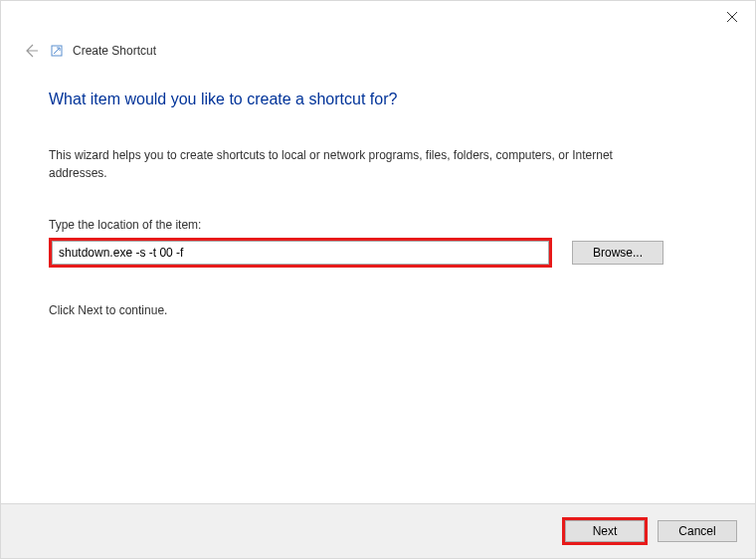 This screenshot has height=559, width=756. Describe the element at coordinates (732, 17) in the screenshot. I see `close-icon` at that location.